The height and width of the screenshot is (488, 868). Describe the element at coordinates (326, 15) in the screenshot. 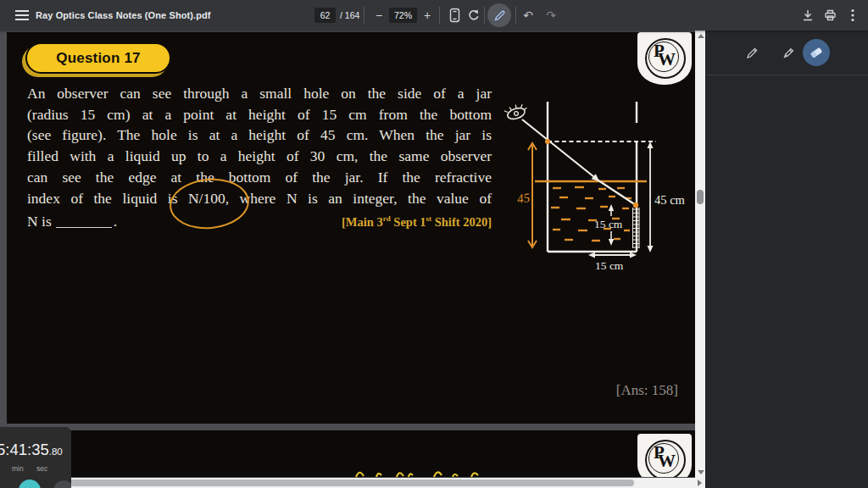

I see `page-number-input: 62` at that location.